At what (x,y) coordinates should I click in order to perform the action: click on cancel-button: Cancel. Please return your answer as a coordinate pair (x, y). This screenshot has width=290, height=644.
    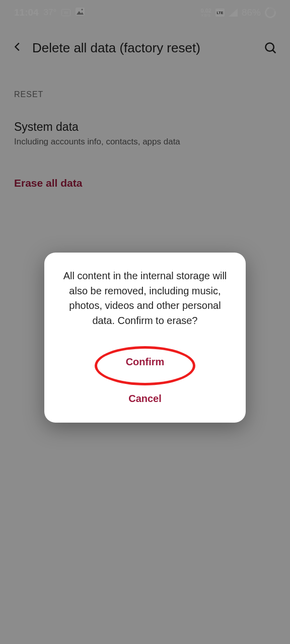
    Looking at the image, I should click on (145, 398).